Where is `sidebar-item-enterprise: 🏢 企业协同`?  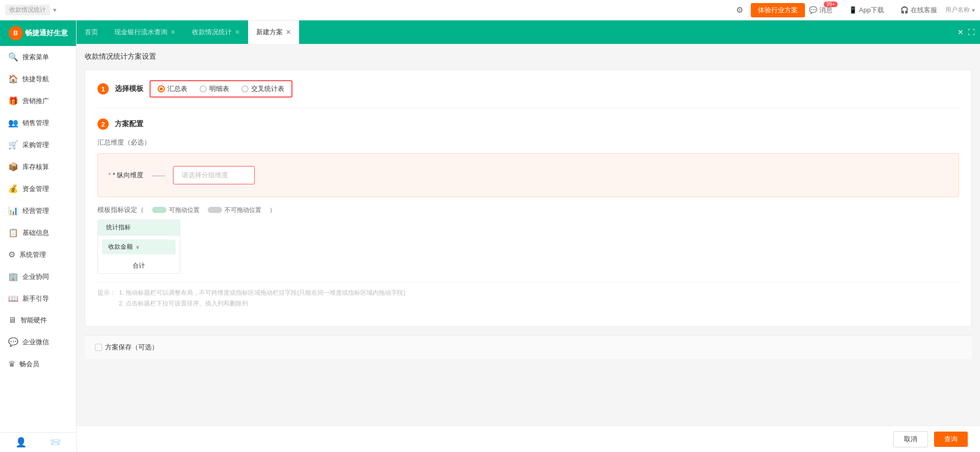 sidebar-item-enterprise: 🏢 企业协同 is located at coordinates (38, 277).